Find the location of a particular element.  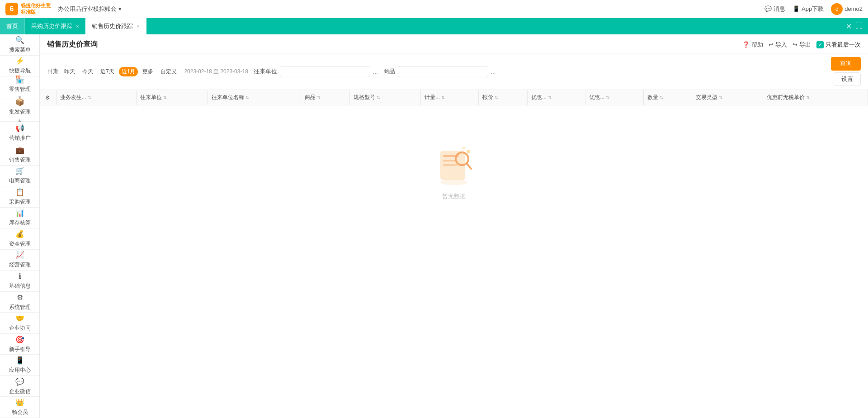

sidebar-item-ecommerce-mgmt: 🛒 电商管理 is located at coordinates (20, 176).